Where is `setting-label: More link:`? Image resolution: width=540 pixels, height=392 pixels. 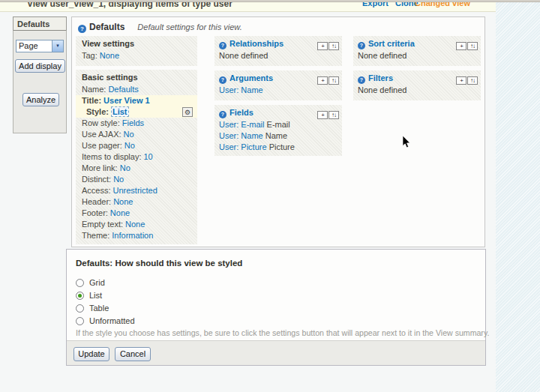 setting-label: More link: is located at coordinates (100, 168).